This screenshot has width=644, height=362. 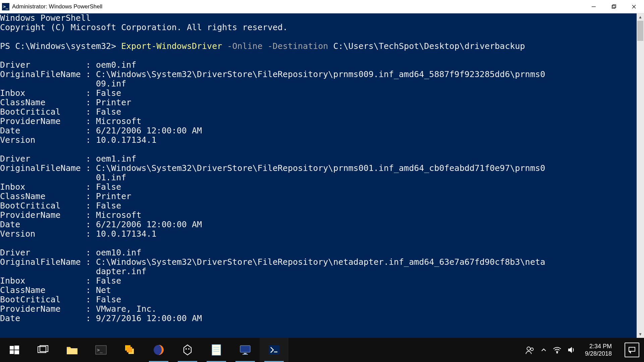 I want to click on system-tray: 2:34 PM 9/28/2018, so click(x=585, y=350).